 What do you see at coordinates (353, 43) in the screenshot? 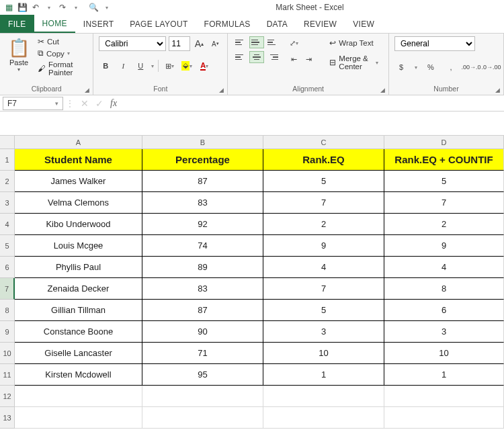
I see `wrap-text-button: ↩Wrap Text` at bounding box center [353, 43].